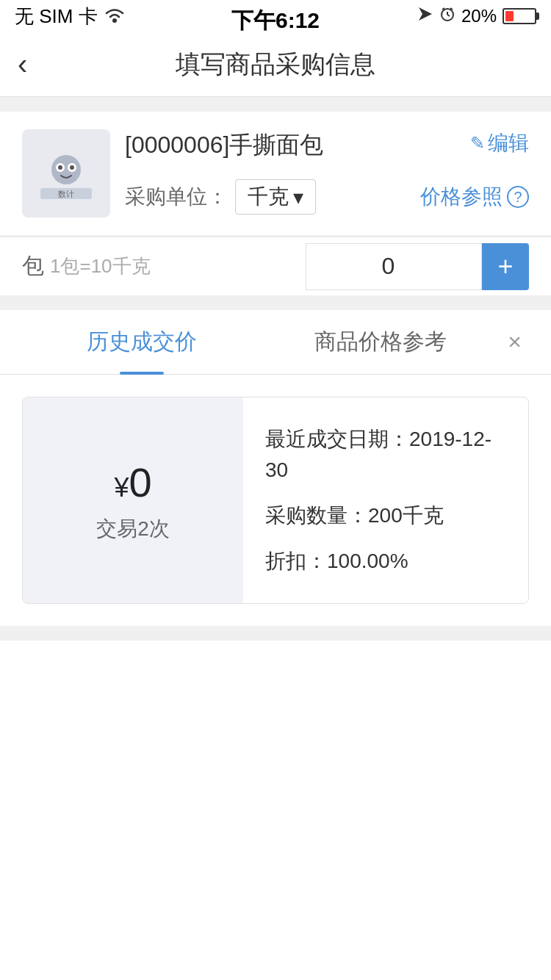 The height and width of the screenshot is (980, 551). I want to click on carrier-text: 无 SIM 卡, so click(56, 16).